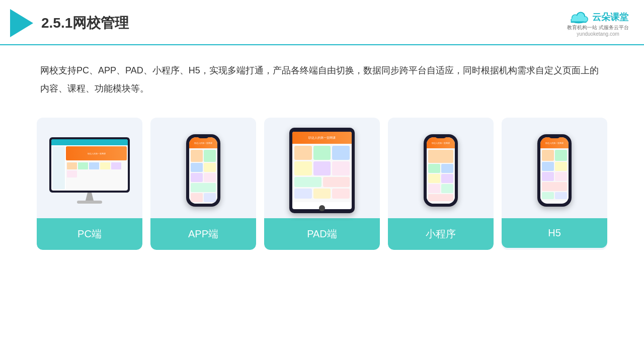 This screenshot has height=362, width=644. What do you see at coordinates (554, 184) in the screenshot?
I see `card-h5: 职达人的第一堂网课` at bounding box center [554, 184].